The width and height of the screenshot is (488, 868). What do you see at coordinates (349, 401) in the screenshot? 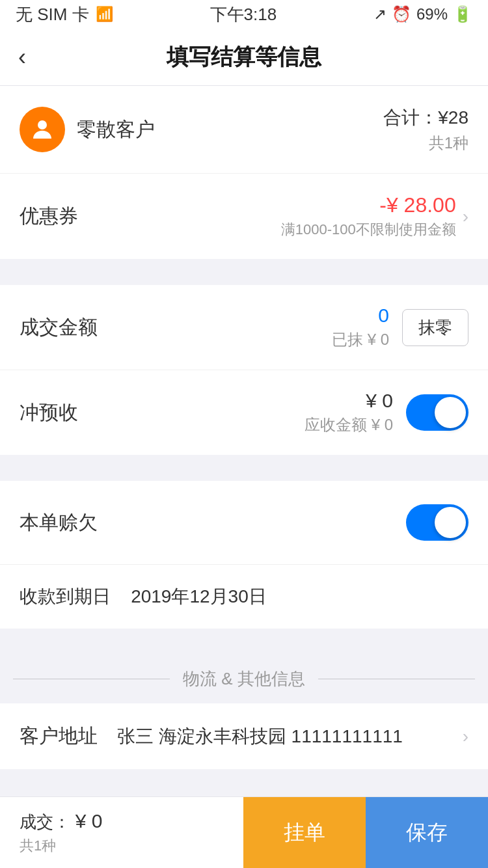
I see `prepayment-value: ¥ 0` at bounding box center [349, 401].